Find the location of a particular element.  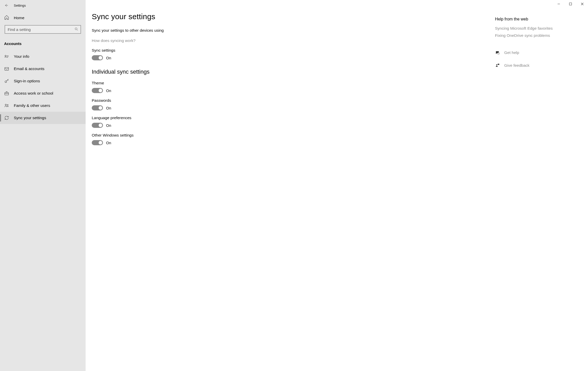

sidebar: Settings Home Accounts Your info Email &… is located at coordinates (43, 186).